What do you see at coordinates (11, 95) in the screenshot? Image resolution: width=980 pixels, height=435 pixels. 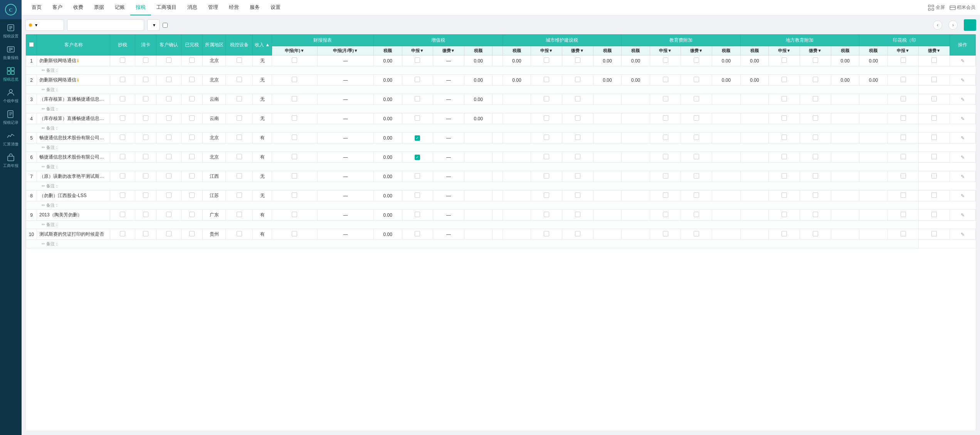 I see `sidebar-item-geshui: 个税申报` at bounding box center [11, 95].